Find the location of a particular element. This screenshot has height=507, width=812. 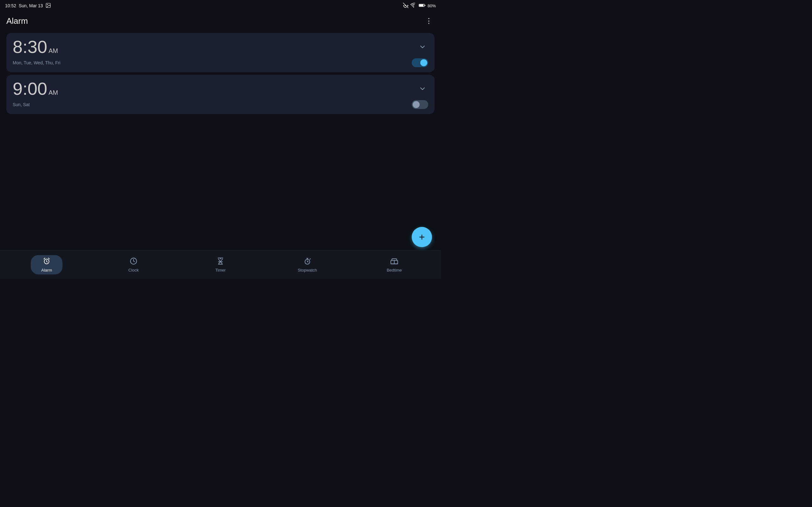

alarm-days-2: Sun, Sat is located at coordinates (21, 105).